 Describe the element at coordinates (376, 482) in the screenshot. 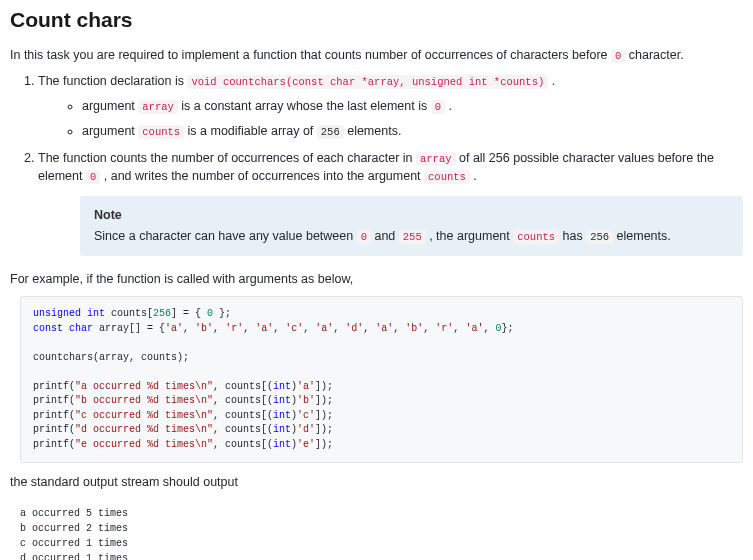

I see `output-intro: the standard output stream should output` at that location.